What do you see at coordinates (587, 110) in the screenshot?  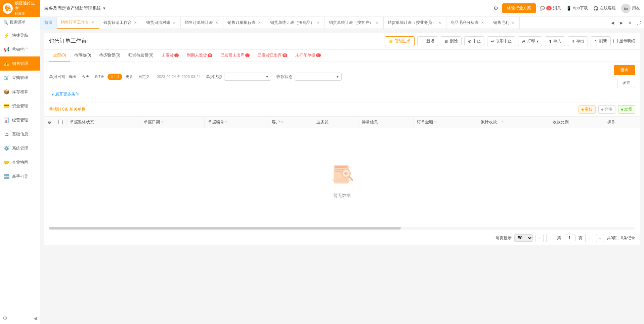 I see `audit-btn: 审核` at bounding box center [587, 110].